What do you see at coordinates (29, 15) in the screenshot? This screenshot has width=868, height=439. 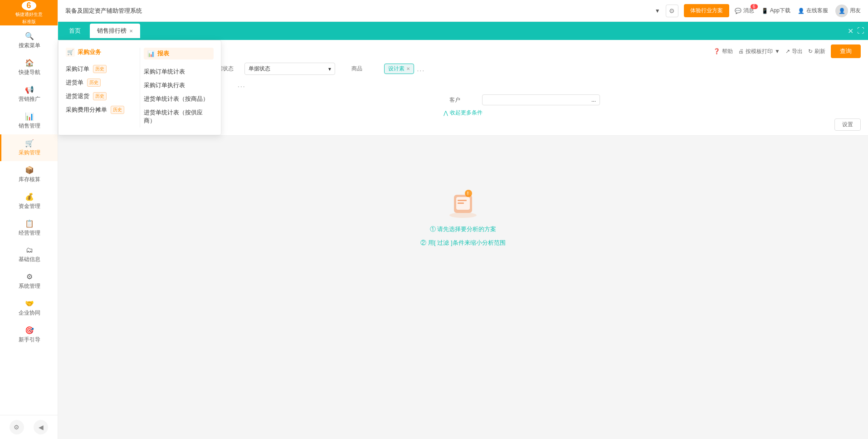 I see `logo-text: 畅捷通好生意` at bounding box center [29, 15].